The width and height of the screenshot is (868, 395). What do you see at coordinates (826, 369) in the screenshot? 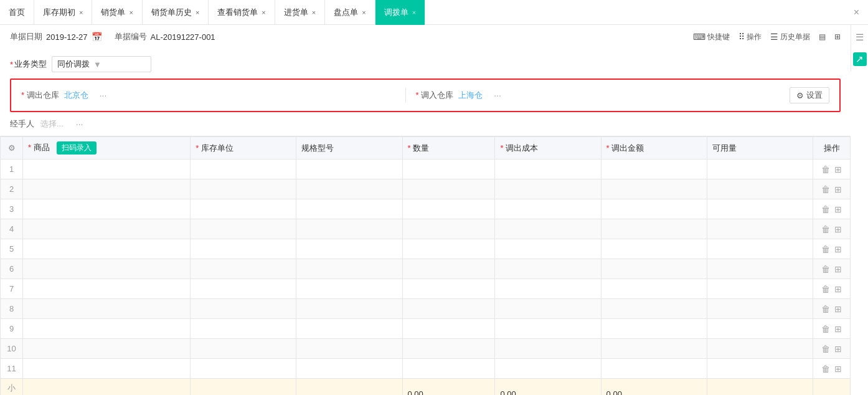
I see `delete-icon-11: 🗑` at bounding box center [826, 369].